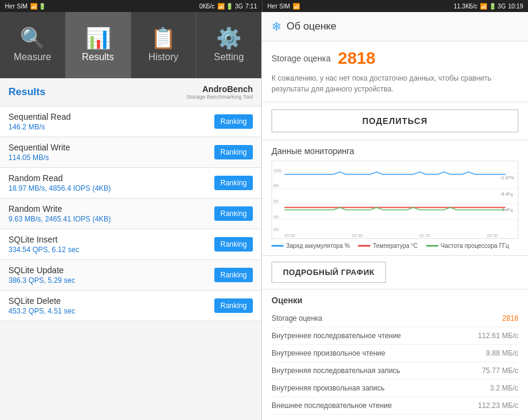  Describe the element at coordinates (43, 250) in the screenshot. I see `benchmark-value-4: 334.54 QPS, 6.12 sec` at that location.